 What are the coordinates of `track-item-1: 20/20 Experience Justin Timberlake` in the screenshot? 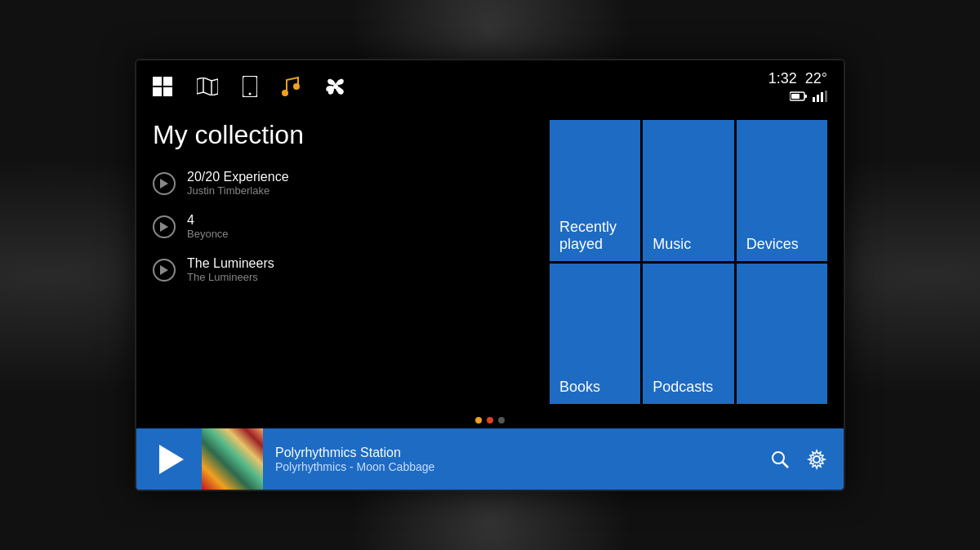 It's located at (343, 183).